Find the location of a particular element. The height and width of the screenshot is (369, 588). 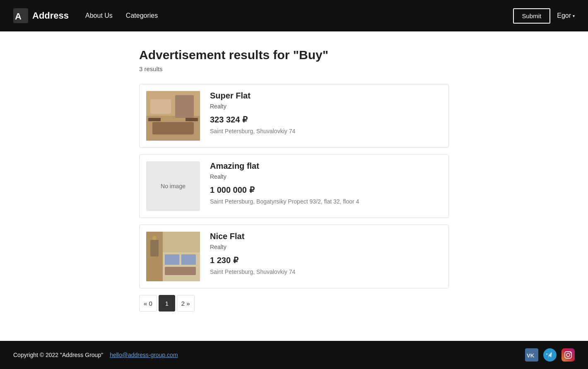

listing-card-2: No image Amazing flat Realty 1 000 000 ₽… is located at coordinates (294, 186).